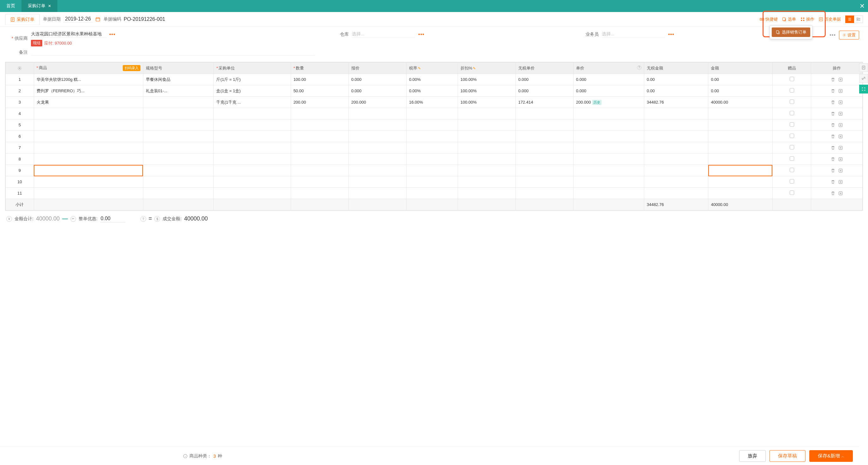 The height and width of the screenshot is (465, 868). What do you see at coordinates (792, 68) in the screenshot?
I see `col-gift: 赠品` at bounding box center [792, 68].